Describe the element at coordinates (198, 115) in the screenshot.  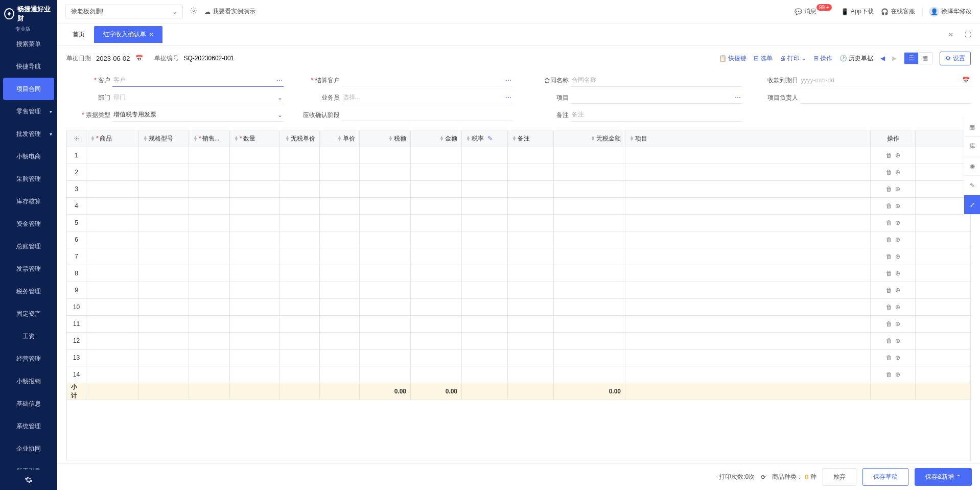
I see `invoice-type-select: 增值税专用发票 ⌄` at that location.